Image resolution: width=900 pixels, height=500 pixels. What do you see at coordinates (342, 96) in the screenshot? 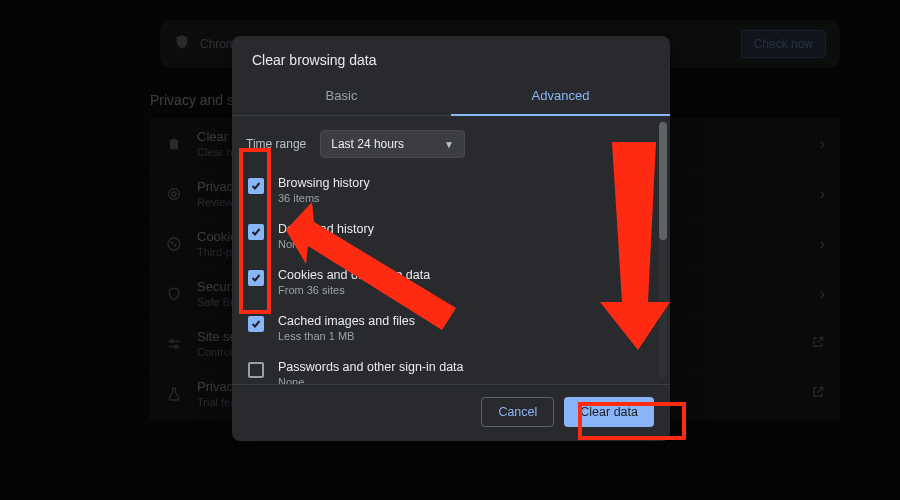
I see `tab-basic: Basic` at bounding box center [342, 96].